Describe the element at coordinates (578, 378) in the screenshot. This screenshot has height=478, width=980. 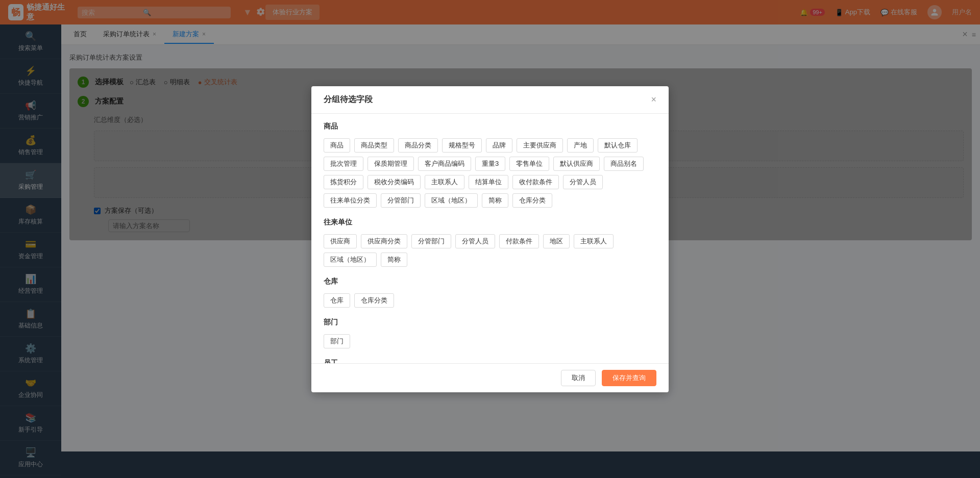
I see `cancel-button: 取消` at that location.